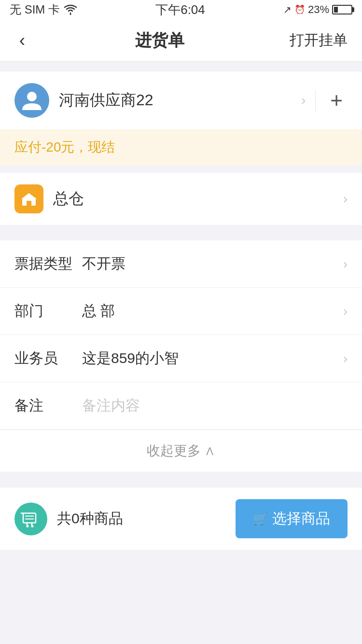 The width and height of the screenshot is (362, 644). I want to click on select-product-button: 🛒 选择商品, so click(292, 518).